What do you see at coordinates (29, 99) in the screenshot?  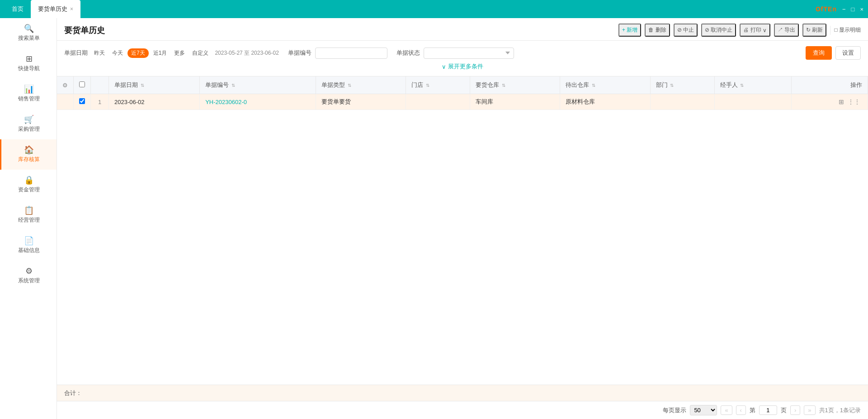 I see `sidebar-label-sales: 销售管理` at bounding box center [29, 99].